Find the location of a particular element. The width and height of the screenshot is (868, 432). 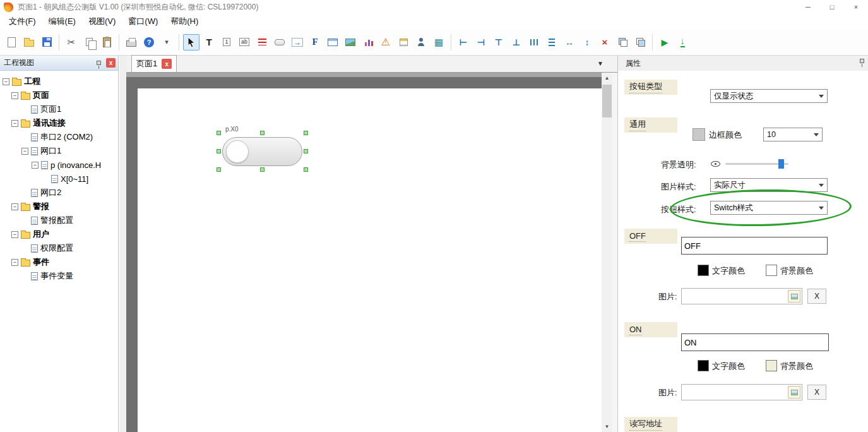

new-file-button is located at coordinates (11, 42).